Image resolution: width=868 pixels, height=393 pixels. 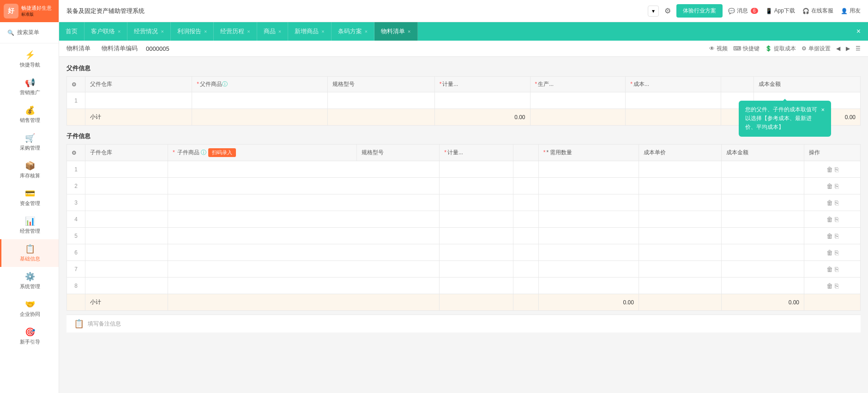 What do you see at coordinates (76, 153) in the screenshot?
I see `child-th-settings: ⚙` at bounding box center [76, 153].